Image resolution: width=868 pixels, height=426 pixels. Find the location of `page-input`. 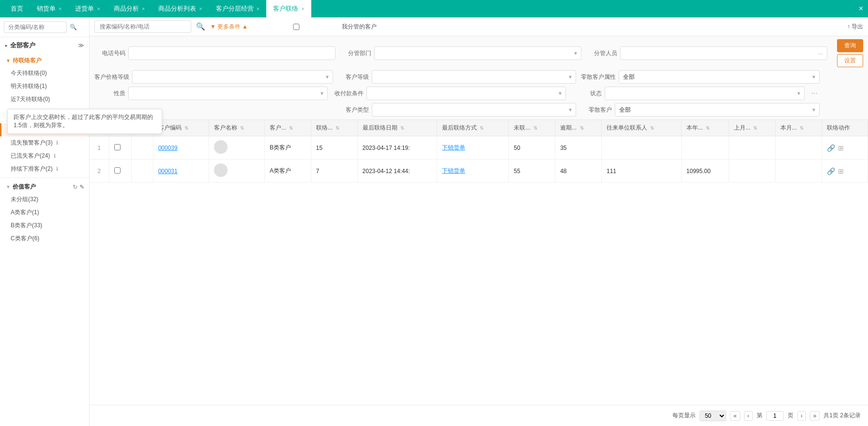

page-input is located at coordinates (775, 416).